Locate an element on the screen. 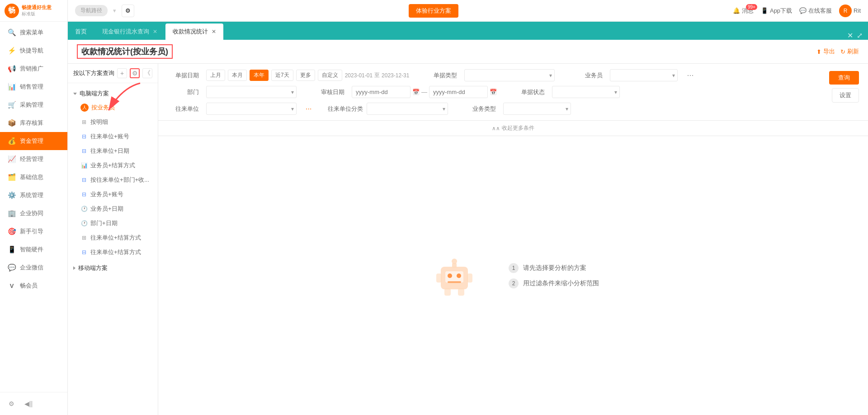 Image resolution: width=868 pixels, height=415 pixels. scheme-item-unit-date: ⊟ 往来单位+日期 is located at coordinates (113, 151).